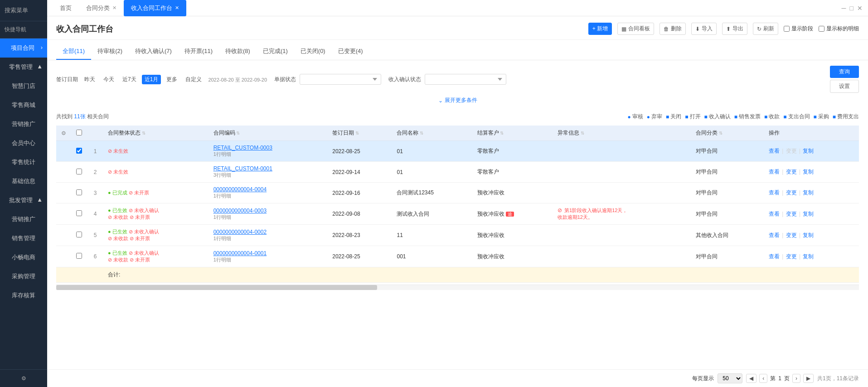  Describe the element at coordinates (432, 133) in the screenshot. I see `col-name: 合同名称` at that location.